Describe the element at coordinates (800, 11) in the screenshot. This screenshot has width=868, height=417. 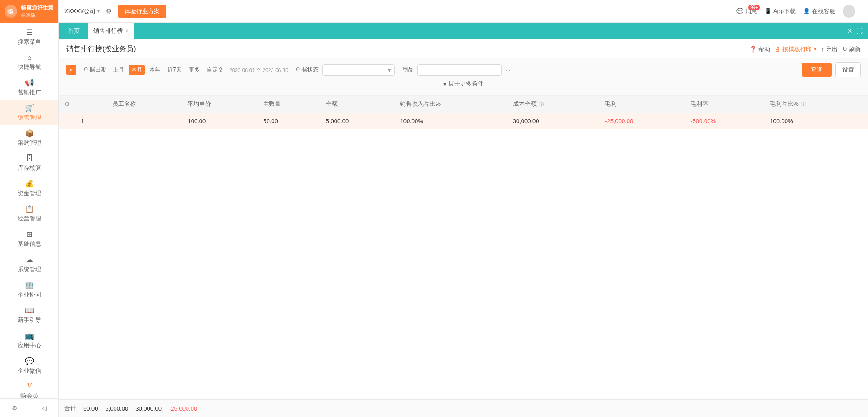
I see `topbar-right: 💬 消息 99+ 📱 App下载 👤 在线客服` at that location.